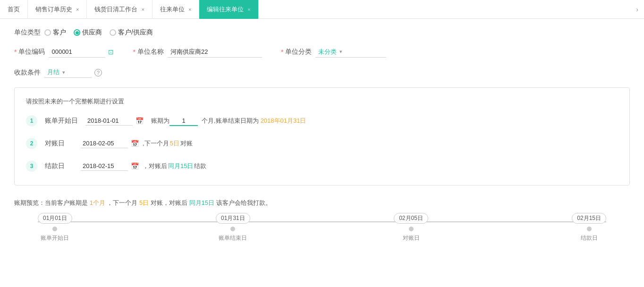 This screenshot has height=287, width=644. Describe the element at coordinates (322, 33) in the screenshot. I see `unit-type-row: 单位类型 客户 供应商 客户/供应商` at that location.